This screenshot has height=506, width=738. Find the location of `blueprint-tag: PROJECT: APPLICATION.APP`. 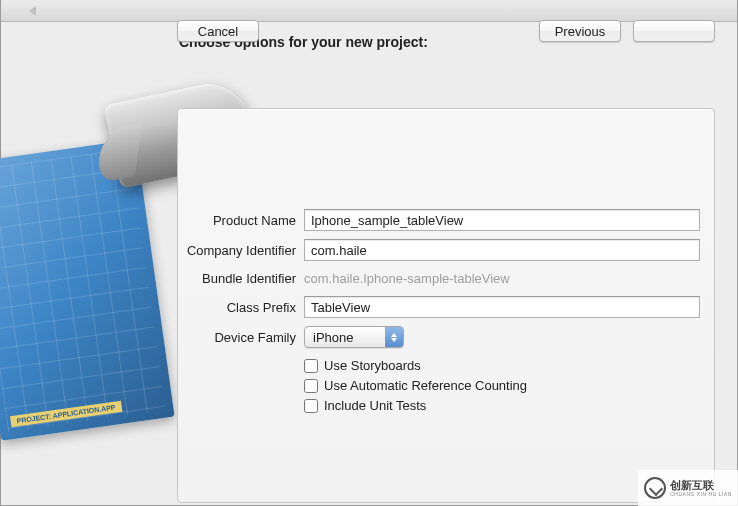

blueprint-tag: PROJECT: APPLICATION.APP is located at coordinates (66, 414).